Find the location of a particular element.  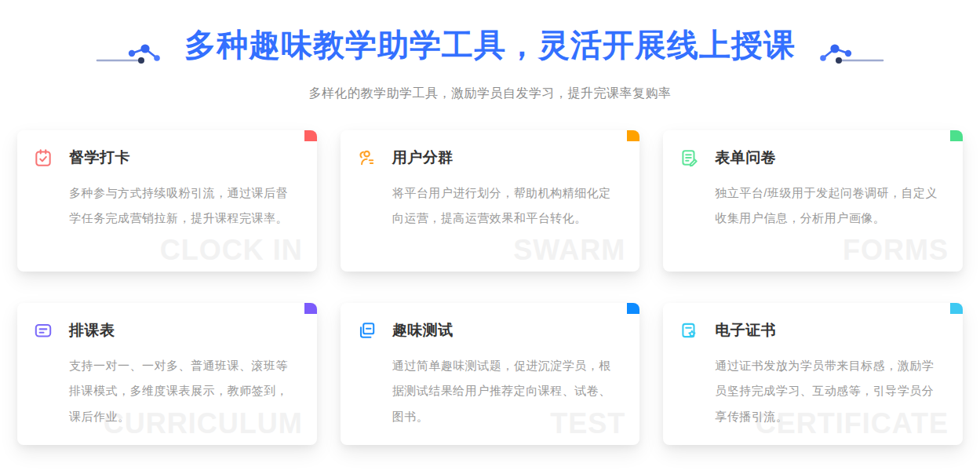

clipboard-check-icon is located at coordinates (43, 158).